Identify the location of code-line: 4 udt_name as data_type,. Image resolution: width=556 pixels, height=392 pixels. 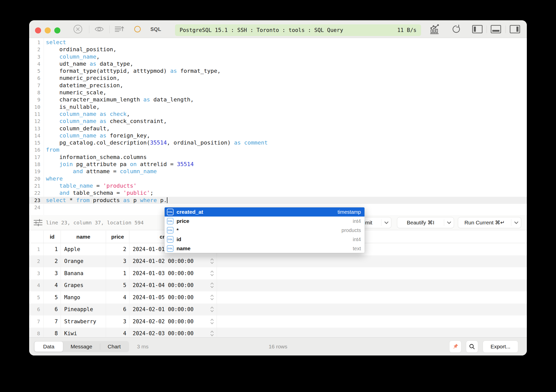
(278, 64).